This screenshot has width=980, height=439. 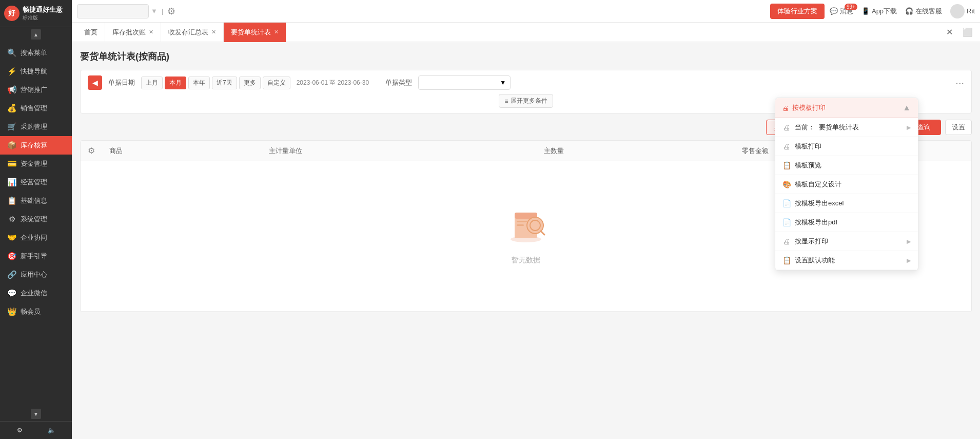 I want to click on dropdown-export-pdf-item: 📄 按模板导出pdf, so click(x=847, y=223).